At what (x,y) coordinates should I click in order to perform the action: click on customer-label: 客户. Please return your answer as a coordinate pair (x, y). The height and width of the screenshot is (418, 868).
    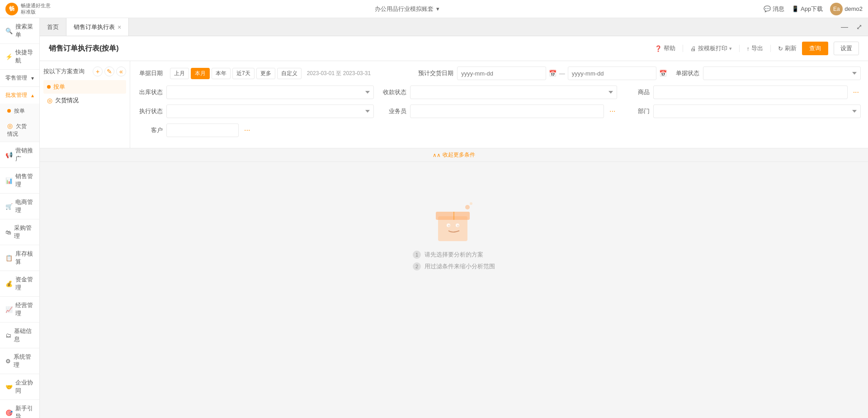
    Looking at the image, I should click on (150, 130).